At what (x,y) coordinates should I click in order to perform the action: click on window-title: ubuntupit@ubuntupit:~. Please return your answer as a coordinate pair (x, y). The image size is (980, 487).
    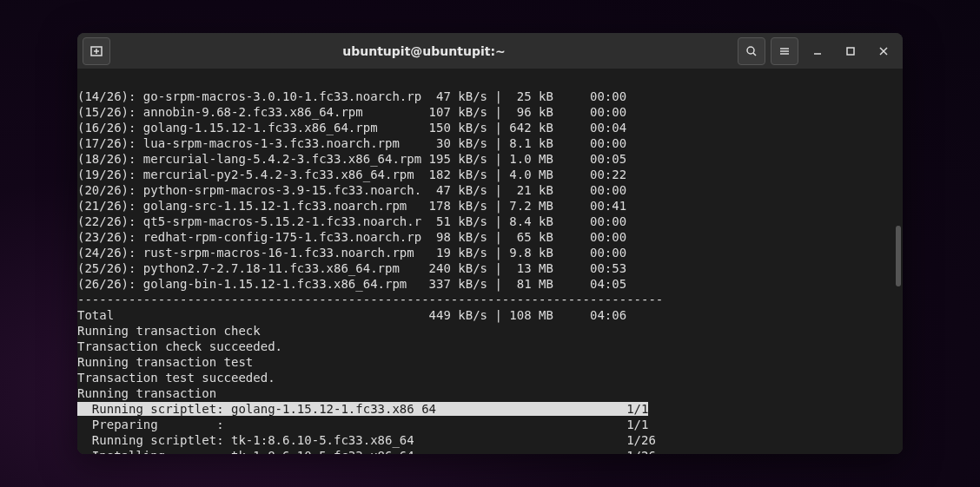
    Looking at the image, I should click on (424, 51).